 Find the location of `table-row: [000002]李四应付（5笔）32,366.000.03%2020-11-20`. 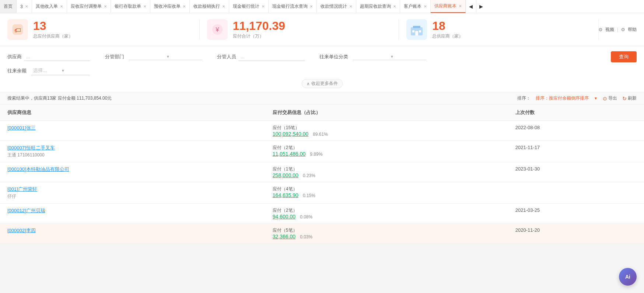

table-row: [000002]李四应付（5笔）32,366.000.03%2020-11-20 is located at coordinates (322, 234).